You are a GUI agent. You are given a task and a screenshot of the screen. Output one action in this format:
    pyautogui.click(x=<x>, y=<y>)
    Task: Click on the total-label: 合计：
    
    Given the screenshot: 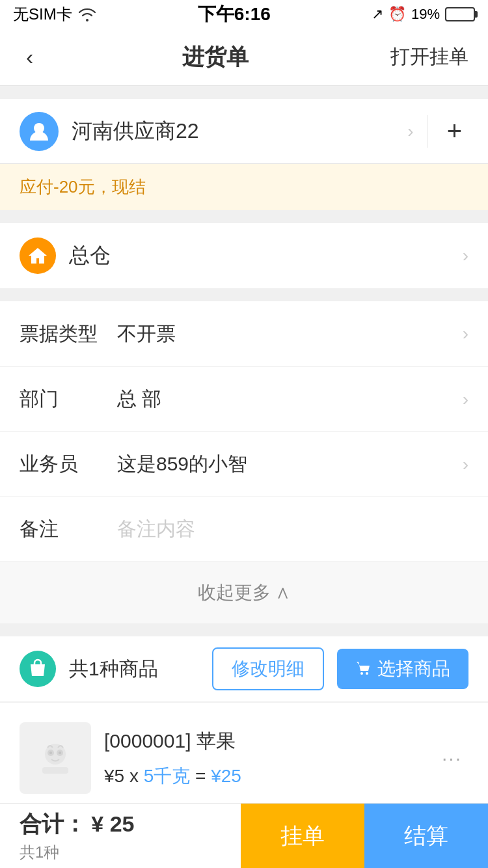 What is the action you would take?
    pyautogui.click(x=53, y=824)
    